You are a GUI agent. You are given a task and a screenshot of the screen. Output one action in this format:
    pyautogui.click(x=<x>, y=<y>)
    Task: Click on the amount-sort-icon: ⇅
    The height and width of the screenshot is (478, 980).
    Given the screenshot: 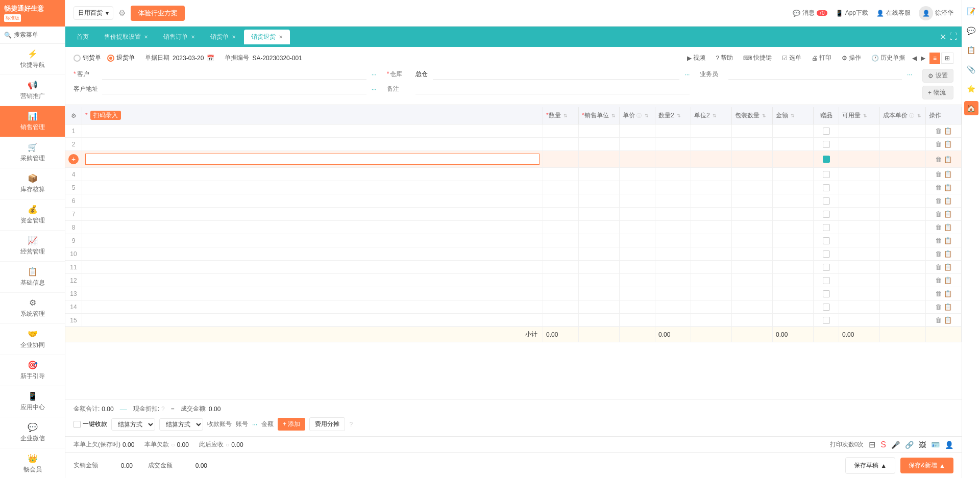 What is the action you would take?
    pyautogui.click(x=793, y=116)
    